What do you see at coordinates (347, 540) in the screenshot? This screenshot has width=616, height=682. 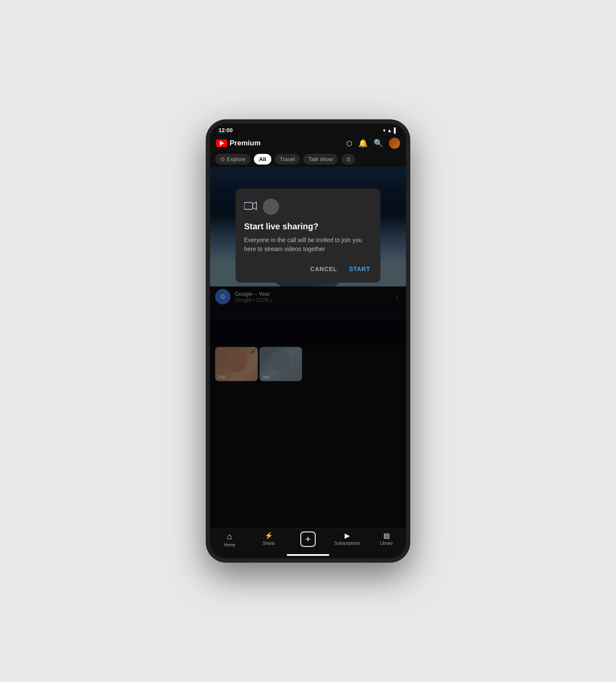 I see `nav-subscriptions: ▶ Subscriptions` at bounding box center [347, 540].